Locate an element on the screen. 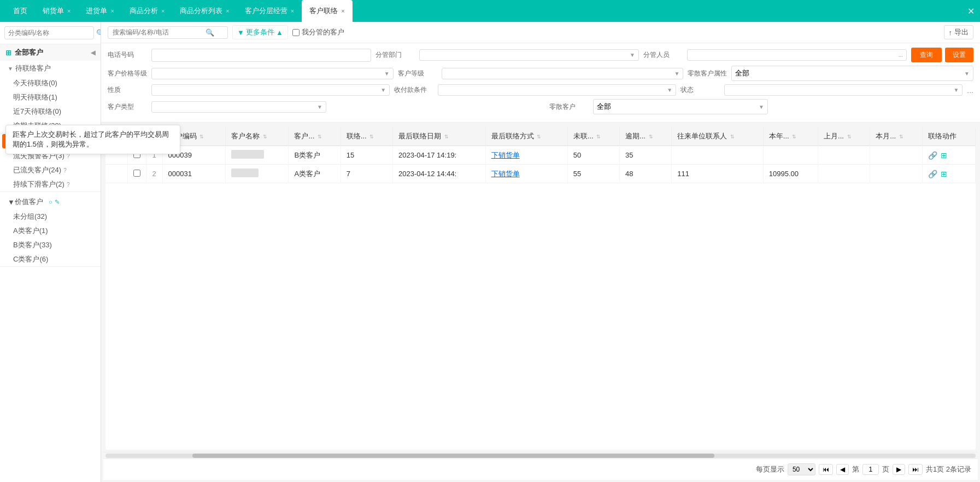 This screenshot has width=980, height=482. prev-page-btn: ◀ is located at coordinates (843, 469).